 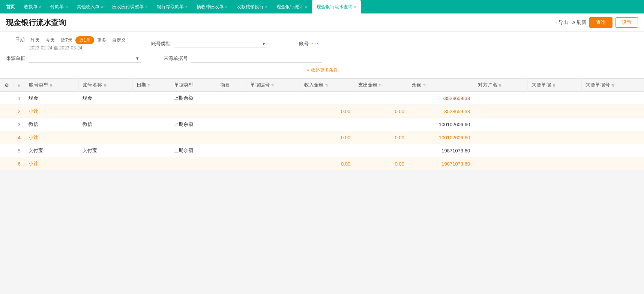 What do you see at coordinates (322, 98) in the screenshot?
I see `table-row: 1 现金 现金 上期余额 -3528659.33` at bounding box center [322, 98].